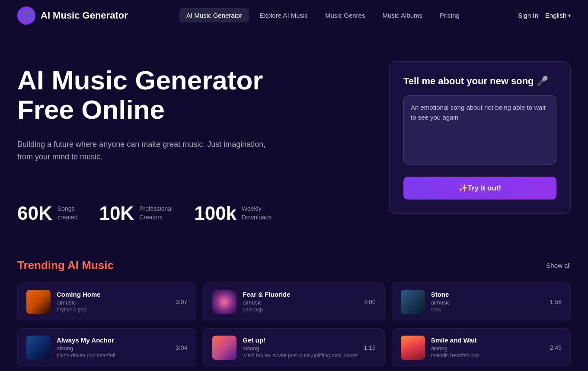  What do you see at coordinates (73, 16) in the screenshot?
I see `nav-brand: 🎵 AI Music Generator` at bounding box center [73, 16].